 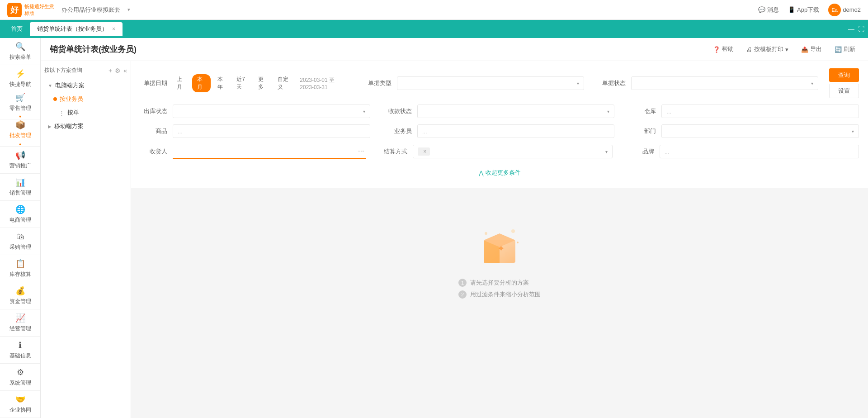 I want to click on receiver-input-area: ···, so click(x=269, y=152).